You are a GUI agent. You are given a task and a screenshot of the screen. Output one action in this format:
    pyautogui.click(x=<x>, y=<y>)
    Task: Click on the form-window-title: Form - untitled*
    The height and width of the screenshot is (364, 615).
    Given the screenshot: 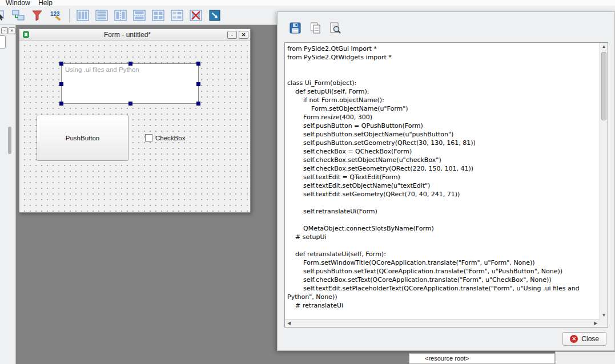 What is the action you would take?
    pyautogui.click(x=127, y=35)
    